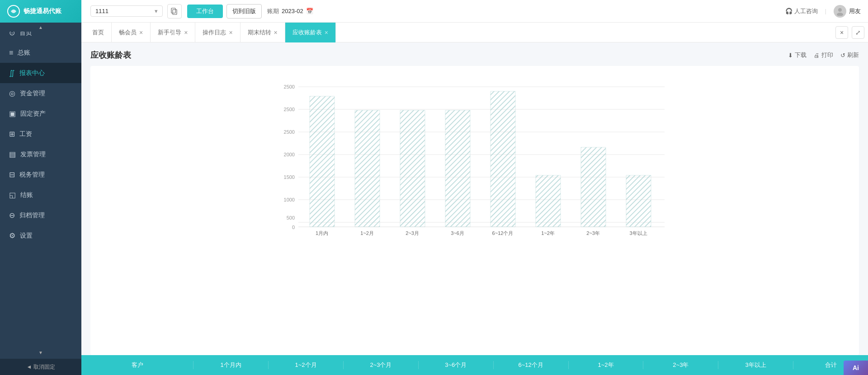  I want to click on copy-button, so click(175, 11).